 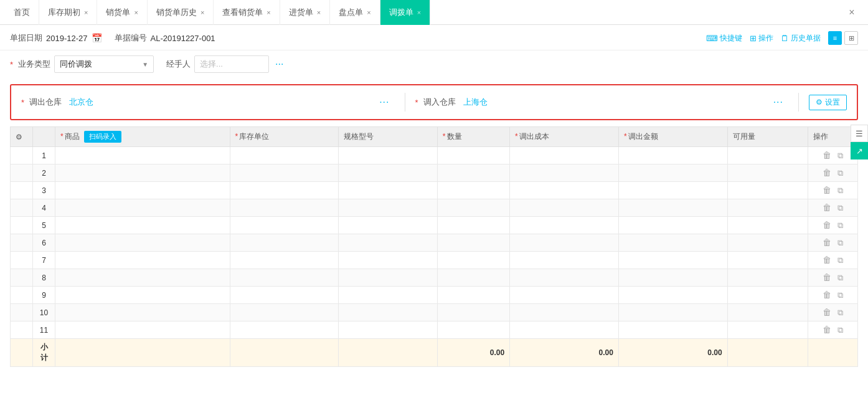 I want to click on window-close-button: ×, so click(x=852, y=12).